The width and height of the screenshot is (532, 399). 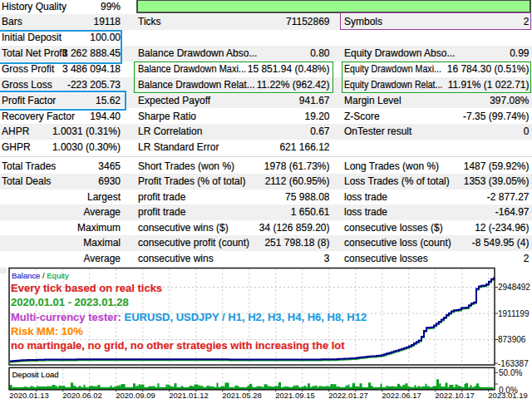 What do you see at coordinates (29, 395) in the screenshot?
I see `svg-text: 2020.01.13` at bounding box center [29, 395].